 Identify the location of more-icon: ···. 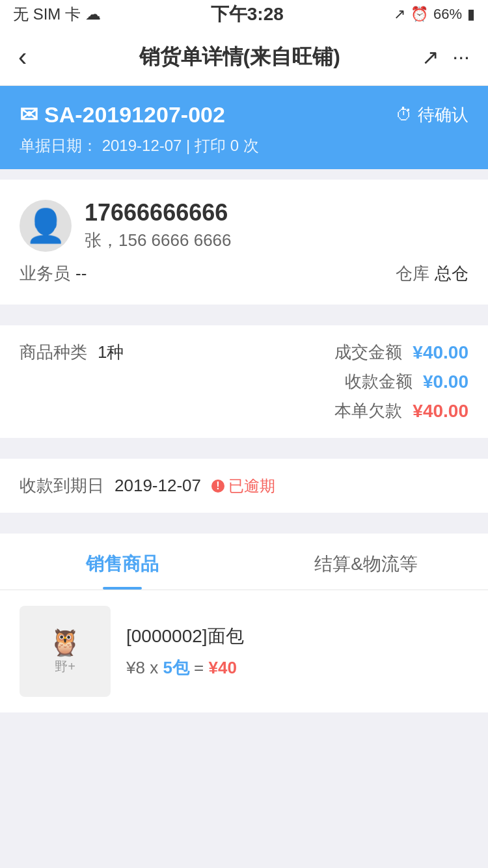
(461, 57).